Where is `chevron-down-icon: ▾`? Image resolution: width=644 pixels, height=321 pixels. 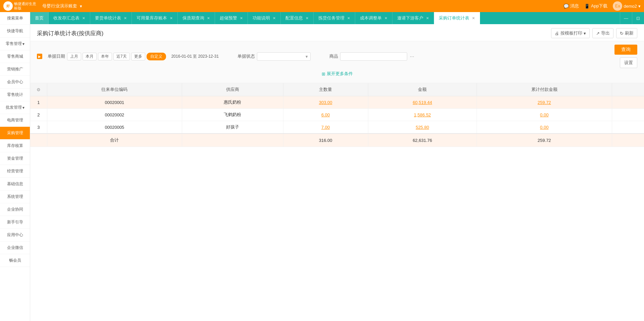
chevron-down-icon: ▾ is located at coordinates (585, 34).